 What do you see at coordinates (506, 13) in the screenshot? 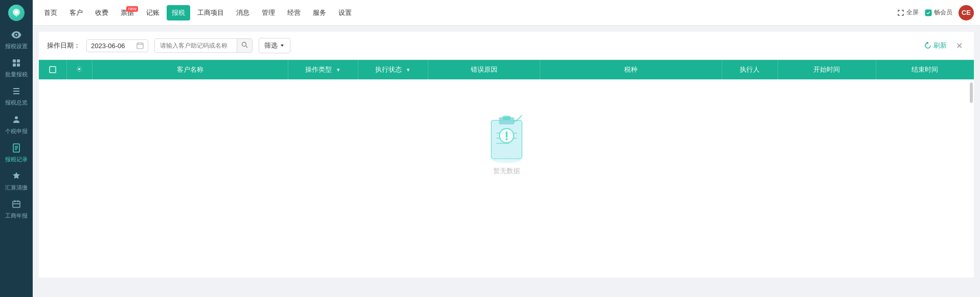
I see `topnav: 首页 客户 收费 票据 new 记账 报税 工商项目 消息 管理 经营 服务 设…` at bounding box center [506, 13].